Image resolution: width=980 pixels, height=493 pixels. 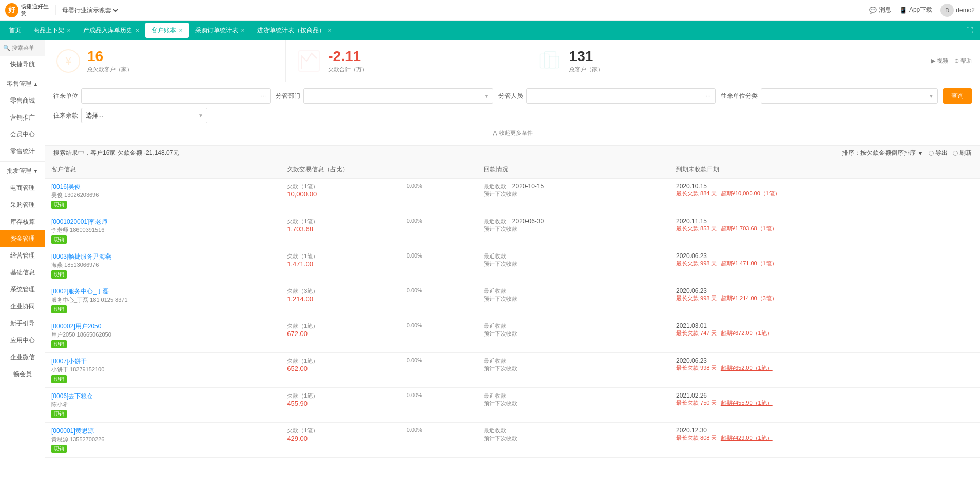 What do you see at coordinates (340, 229) in the screenshot?
I see `debt-amount: 1,703.68` at bounding box center [340, 229].